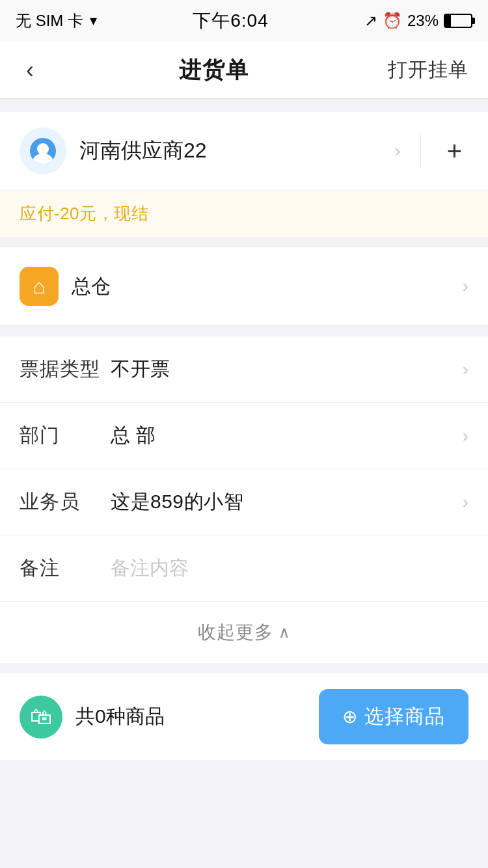  What do you see at coordinates (284, 436) in the screenshot?
I see `department-value: 总 部` at bounding box center [284, 436].